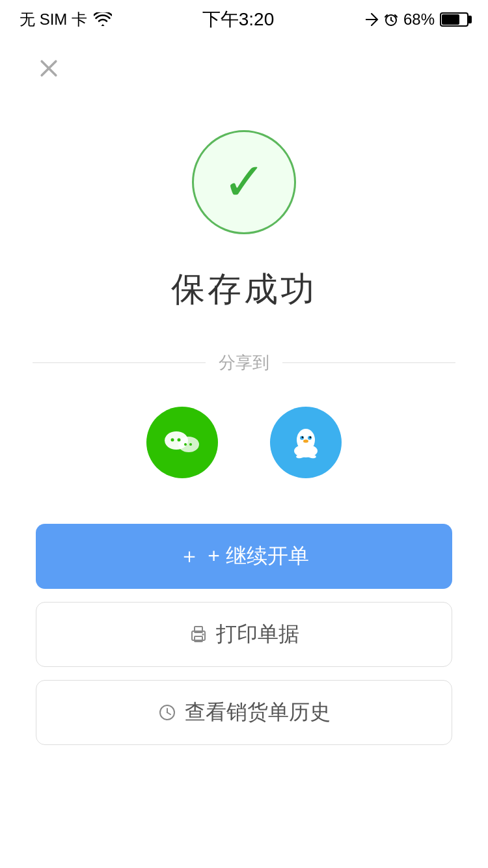 The height and width of the screenshot is (868, 488). I want to click on history-icon, so click(167, 712).